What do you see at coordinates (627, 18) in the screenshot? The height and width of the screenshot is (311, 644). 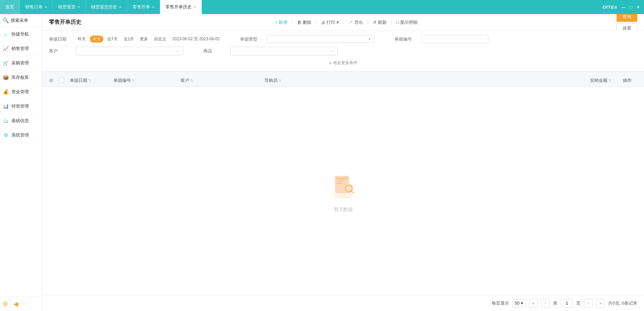 I see `query-button: 查询` at bounding box center [627, 18].